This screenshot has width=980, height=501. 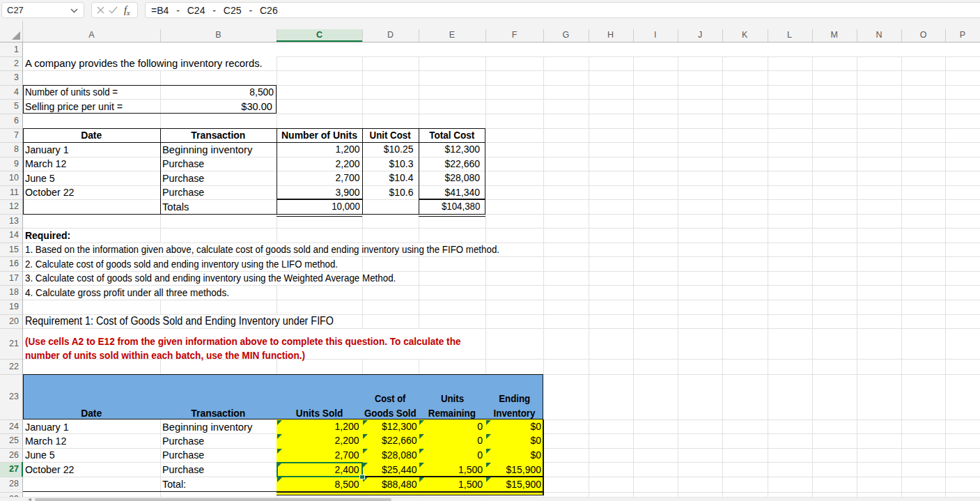 I want to click on horizontal-scrollbar, so click(x=490, y=499).